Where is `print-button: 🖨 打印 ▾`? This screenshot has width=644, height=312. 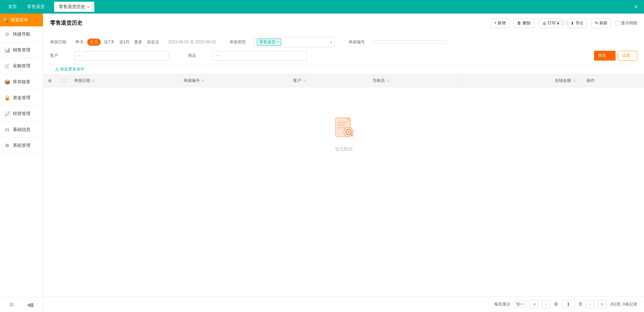
print-button: 🖨 打印 ▾ is located at coordinates (551, 23).